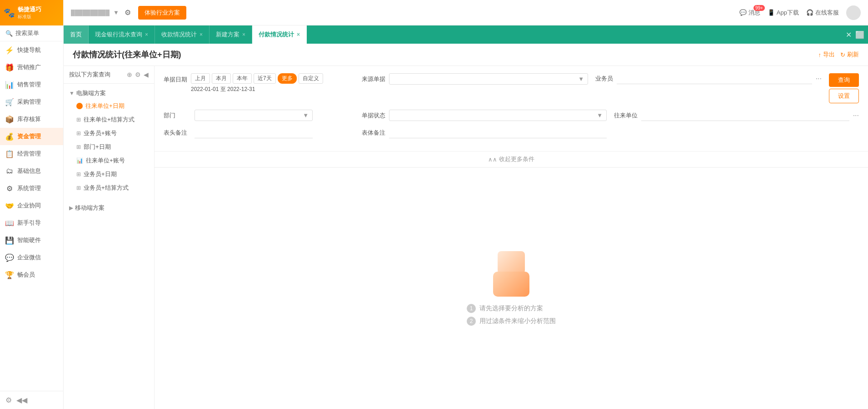  I want to click on scheme-active-icon, so click(80, 106).